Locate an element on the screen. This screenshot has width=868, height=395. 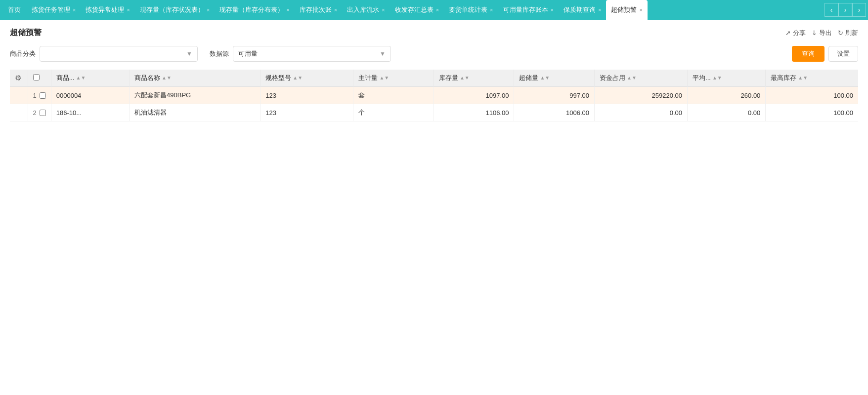
settings-button: 设置 is located at coordinates (843, 54).